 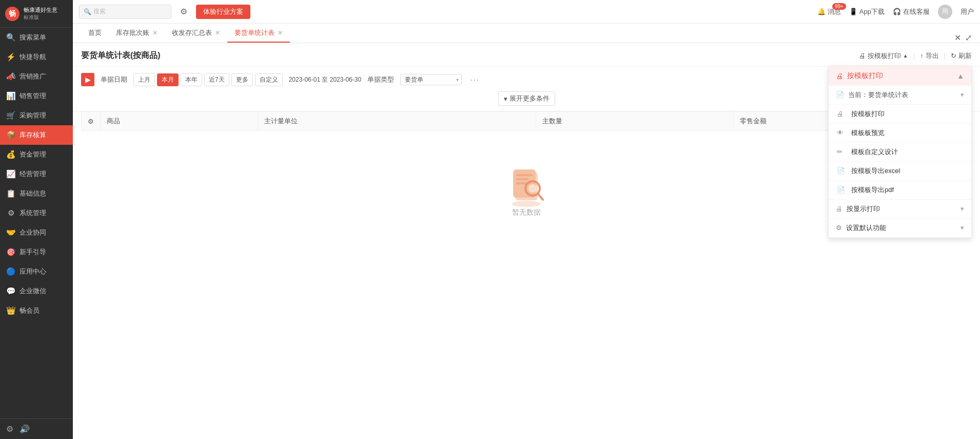 I want to click on col-quantity: 主数量, so click(x=634, y=121).